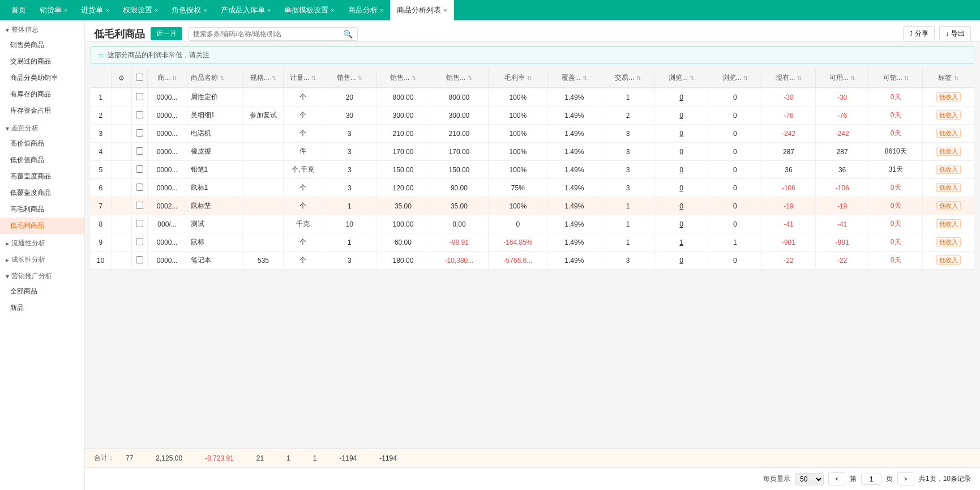 The height and width of the screenshot is (490, 980). I want to click on row-name: 测试, so click(215, 224).